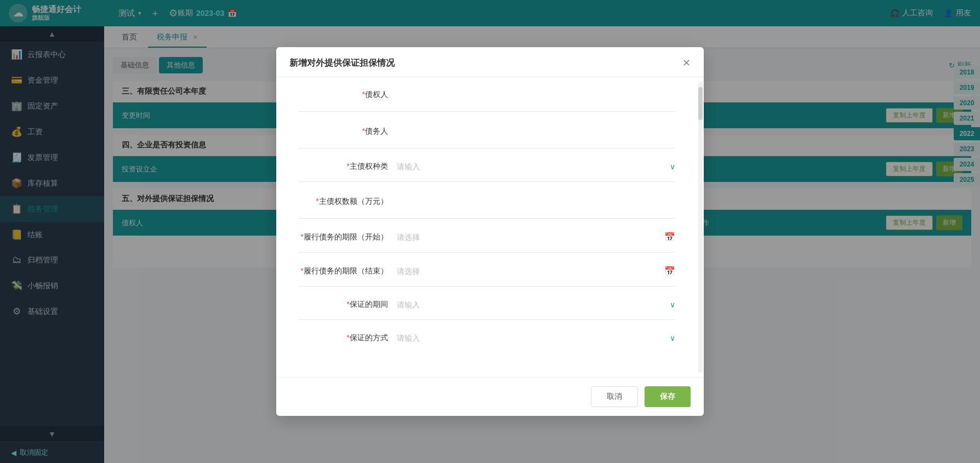 Image resolution: width=980 pixels, height=463 pixels. Describe the element at coordinates (673, 167) in the screenshot. I see `claim-type-dropdown-icon: ∨` at that location.